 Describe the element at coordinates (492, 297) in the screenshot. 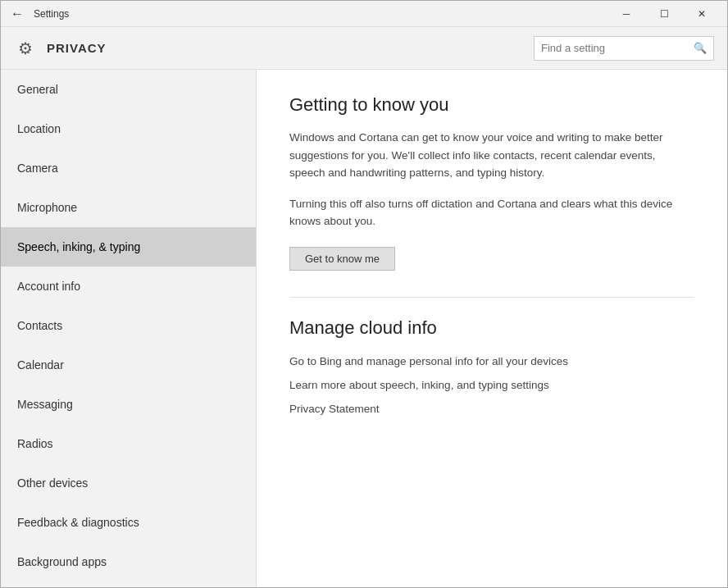

I see `section-divider` at that location.